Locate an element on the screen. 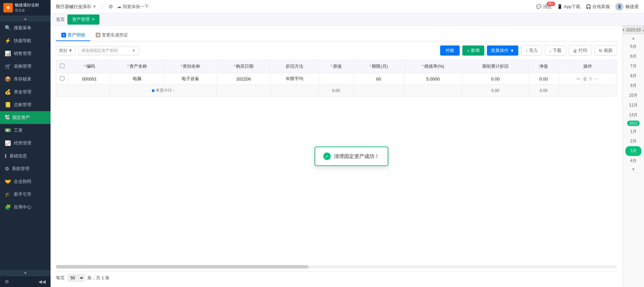  sidebar-scroll-down: ▼ is located at coordinates (25, 273).